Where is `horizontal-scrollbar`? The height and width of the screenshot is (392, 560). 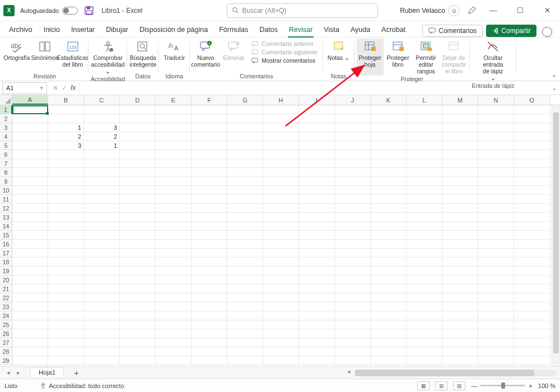
horizontal-scrollbar is located at coordinates (456, 373).